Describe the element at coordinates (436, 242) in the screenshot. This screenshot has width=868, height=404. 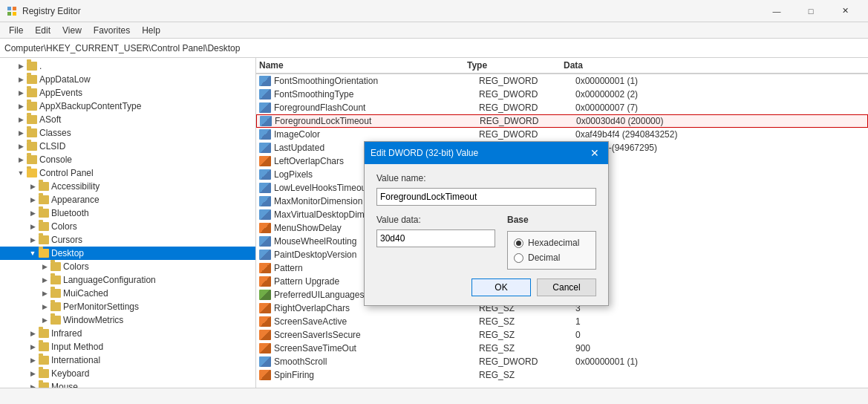
I see `value-data-col: Value data:` at that location.